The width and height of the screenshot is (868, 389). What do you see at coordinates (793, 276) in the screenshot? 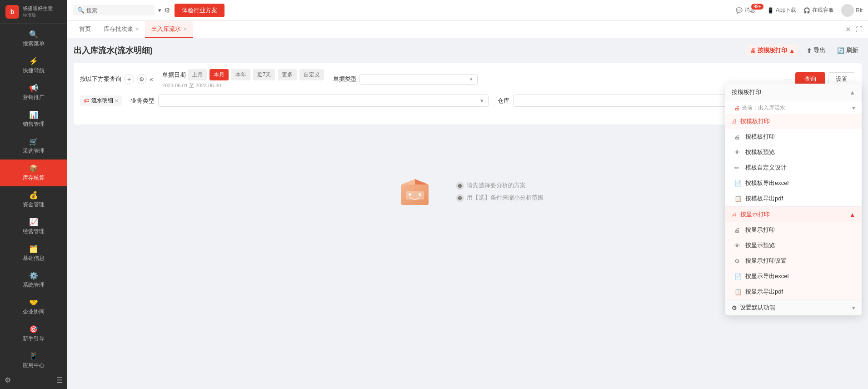
I see `display-export-excel-item: 📄 按显示导出excel` at bounding box center [793, 276].